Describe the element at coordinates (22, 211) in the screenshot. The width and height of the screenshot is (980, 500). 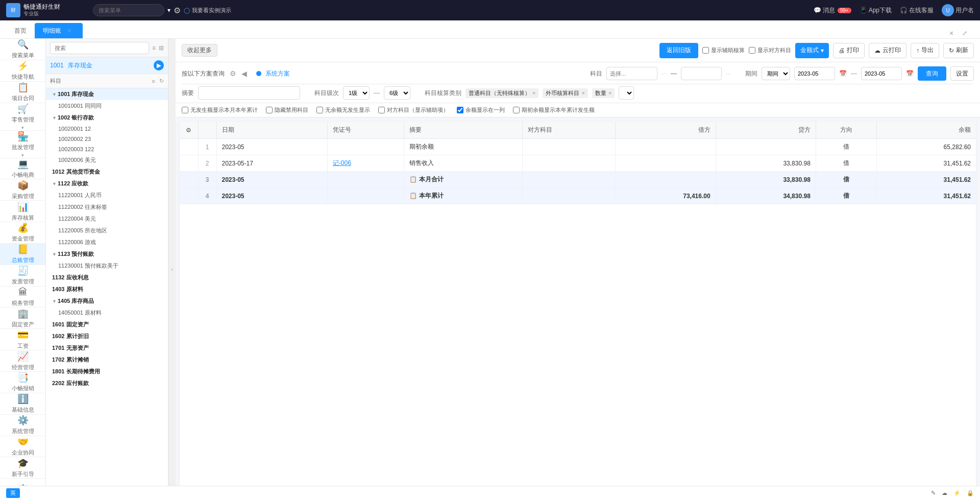
I see `sidebar-item-inventory: 📊 库存核算` at that location.